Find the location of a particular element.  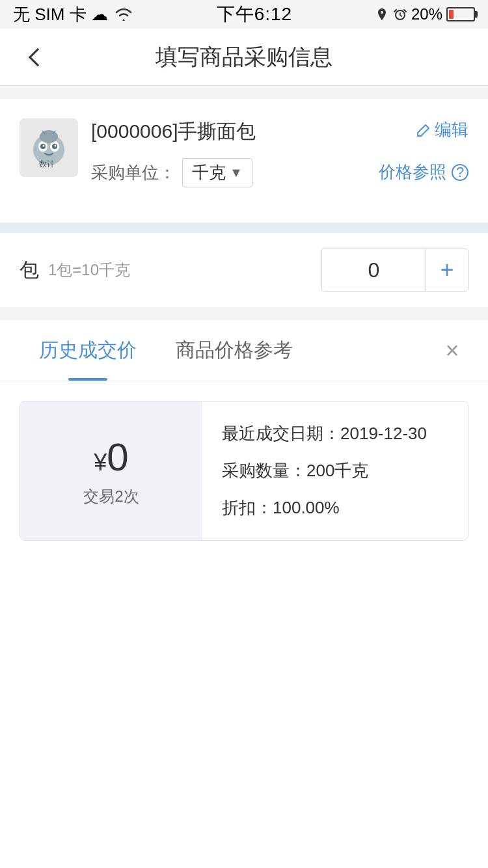

nav-bar: 填写商品采购信息 is located at coordinates (244, 57).